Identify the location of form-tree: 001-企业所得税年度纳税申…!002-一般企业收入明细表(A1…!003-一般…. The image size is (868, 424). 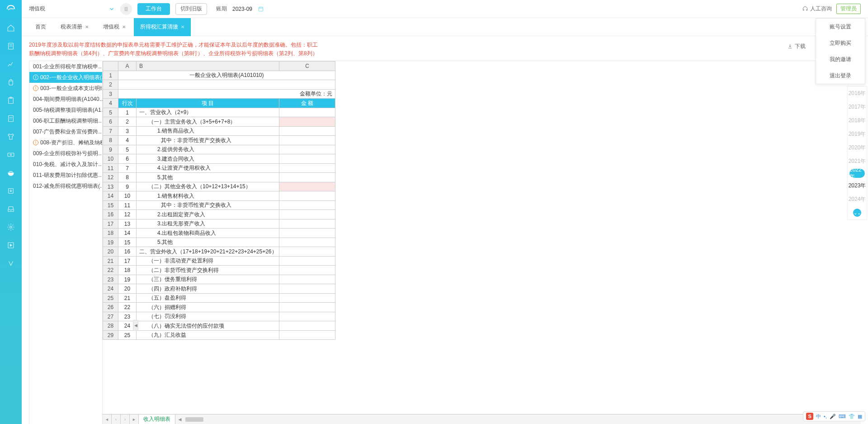
(66, 243).